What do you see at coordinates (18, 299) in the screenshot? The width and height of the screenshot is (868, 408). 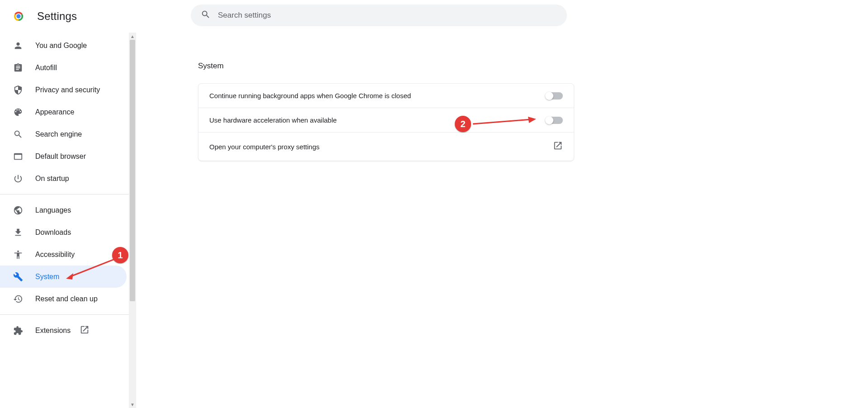 I see `history-icon` at bounding box center [18, 299].